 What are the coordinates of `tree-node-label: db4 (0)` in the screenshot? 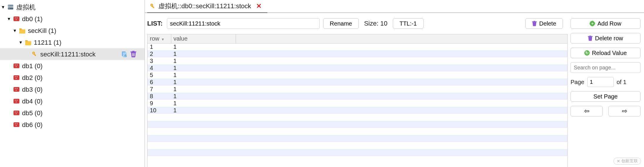 It's located at (32, 101).